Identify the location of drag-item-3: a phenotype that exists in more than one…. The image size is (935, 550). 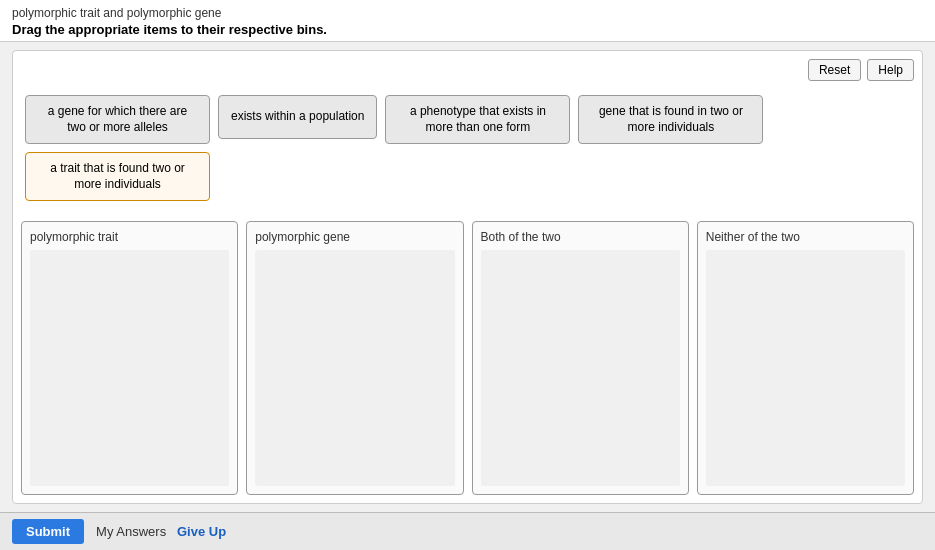
(478, 120).